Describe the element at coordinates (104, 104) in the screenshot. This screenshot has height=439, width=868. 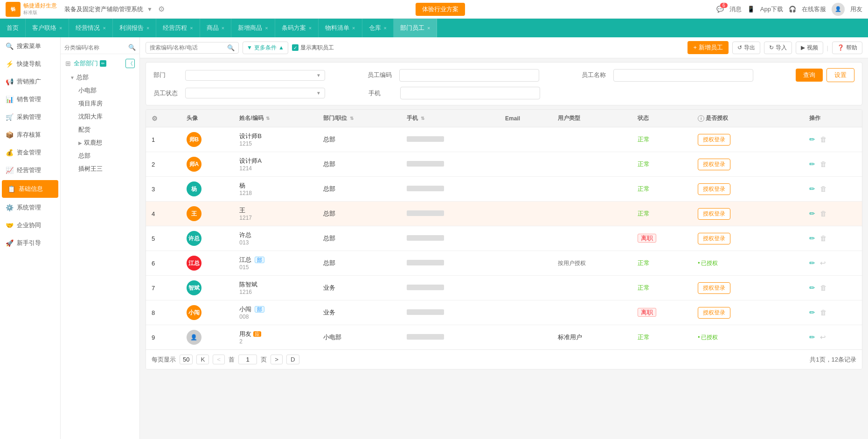
I see `dept-item-project: 项目库房` at that location.